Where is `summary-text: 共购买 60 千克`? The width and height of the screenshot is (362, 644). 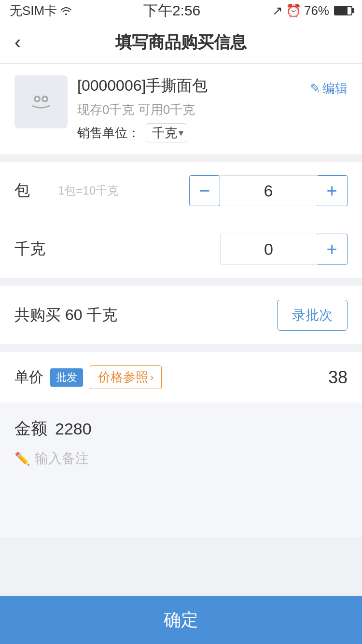 summary-text: 共购买 60 千克 is located at coordinates (66, 315).